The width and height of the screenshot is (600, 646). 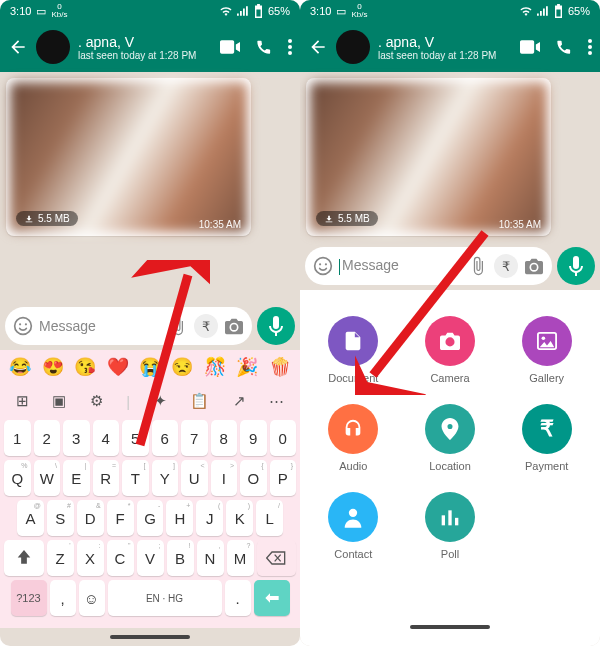 I want to click on key: Y], so click(x=166, y=478).